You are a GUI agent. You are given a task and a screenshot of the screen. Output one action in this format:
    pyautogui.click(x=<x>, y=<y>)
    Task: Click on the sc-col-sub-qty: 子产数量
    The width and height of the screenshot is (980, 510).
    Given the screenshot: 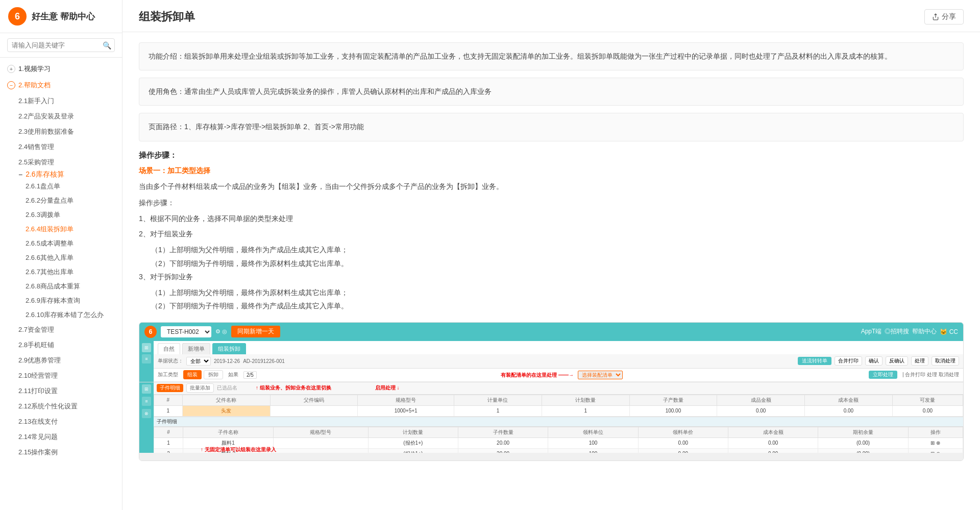 What is the action you would take?
    pyautogui.click(x=673, y=400)
    